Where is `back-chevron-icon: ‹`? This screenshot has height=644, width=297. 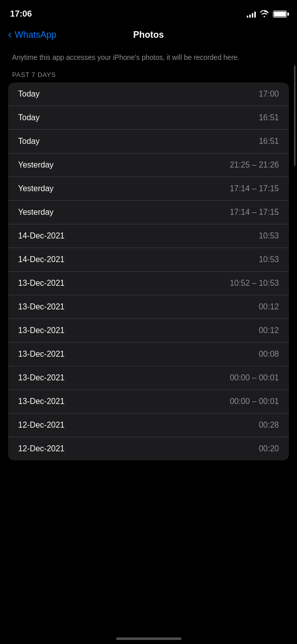 back-chevron-icon: ‹ is located at coordinates (10, 35).